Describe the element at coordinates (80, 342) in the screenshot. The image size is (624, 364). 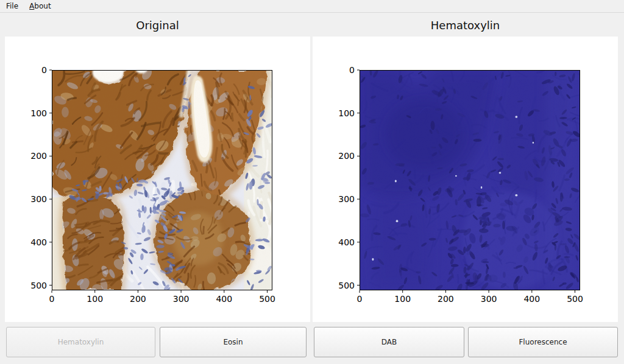
I see `hematoxylin-button: Hematoxylin` at that location.